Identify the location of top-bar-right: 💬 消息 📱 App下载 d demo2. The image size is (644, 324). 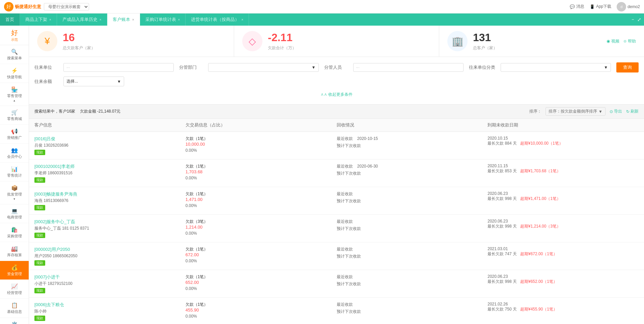
(605, 7).